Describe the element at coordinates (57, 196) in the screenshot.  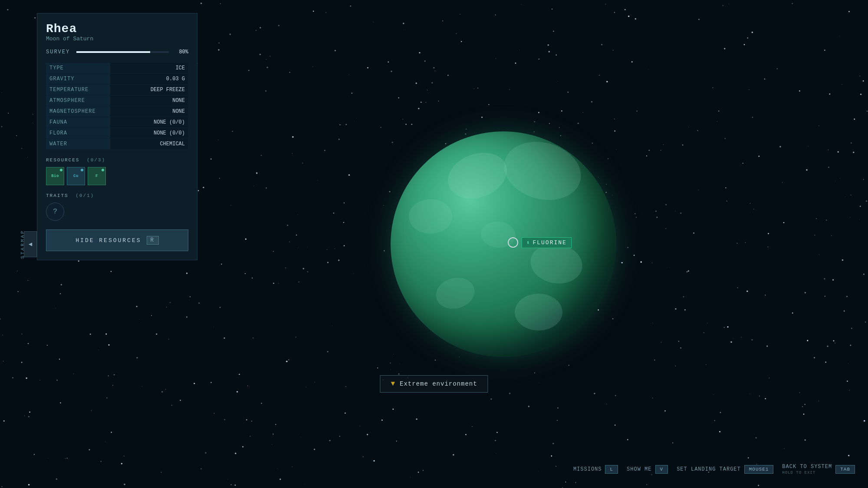
I see `traits-label: TRAITS` at that location.